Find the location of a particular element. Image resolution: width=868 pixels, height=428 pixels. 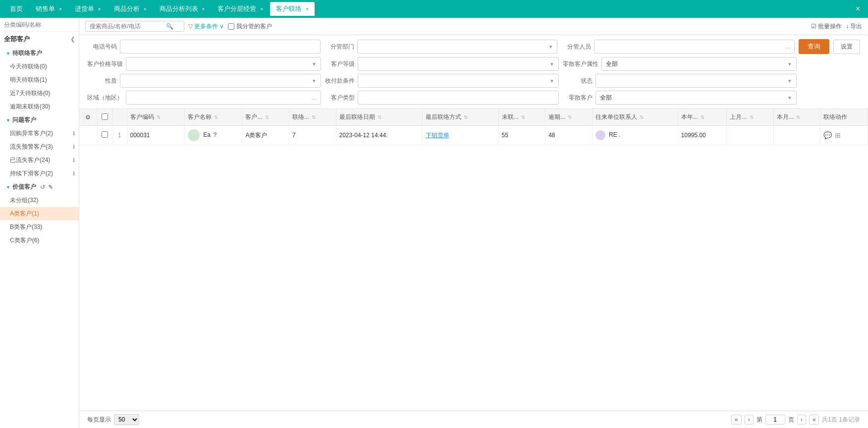

sidebar-group-value: ▼ 价值客户 ↺ ✎ is located at coordinates (40, 187).